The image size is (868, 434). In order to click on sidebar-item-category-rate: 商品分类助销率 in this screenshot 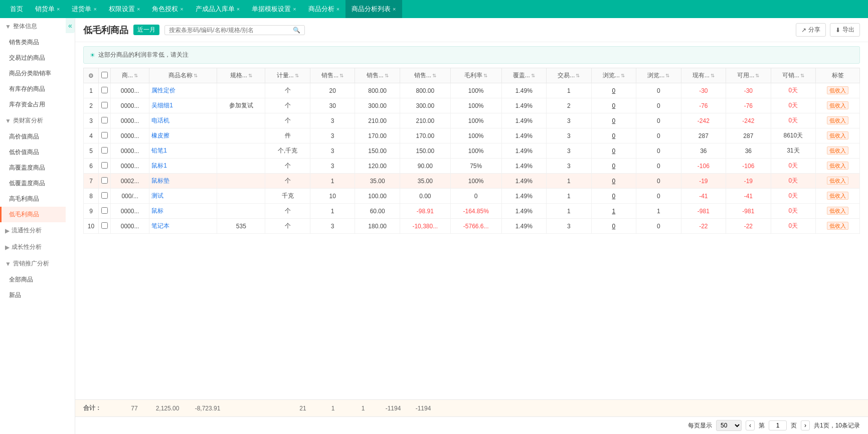, I will do `click(33, 73)`.